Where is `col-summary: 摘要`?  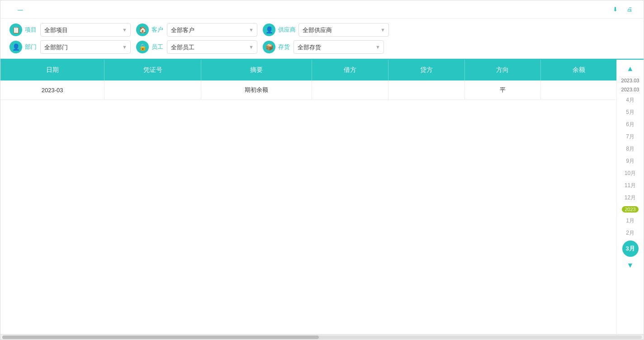
col-summary: 摘要 is located at coordinates (256, 70).